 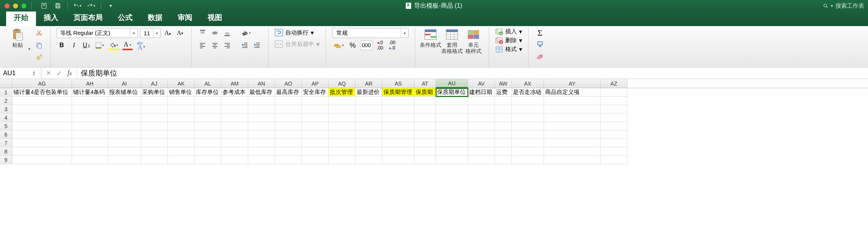 I want to click on cell: 批次管理, so click(x=342, y=92).